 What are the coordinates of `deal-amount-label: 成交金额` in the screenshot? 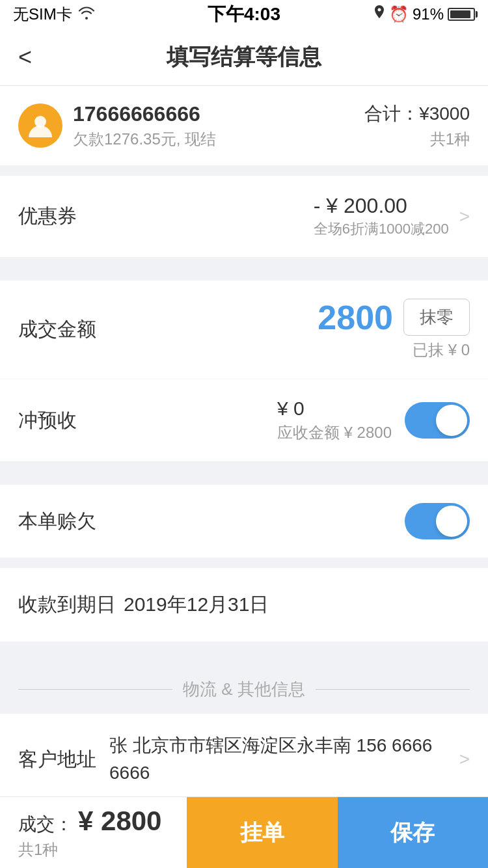 It's located at (57, 329).